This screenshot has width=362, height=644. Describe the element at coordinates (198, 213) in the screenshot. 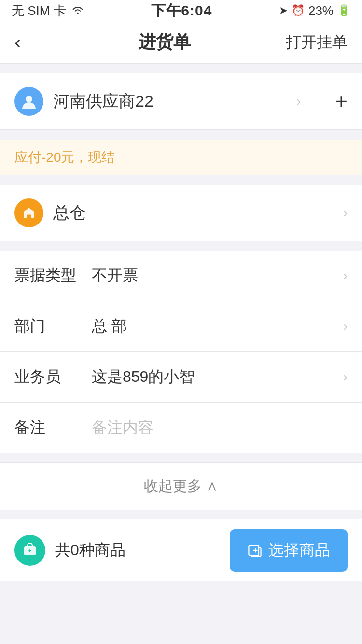

I see `warehouse-name: 总仓` at that location.